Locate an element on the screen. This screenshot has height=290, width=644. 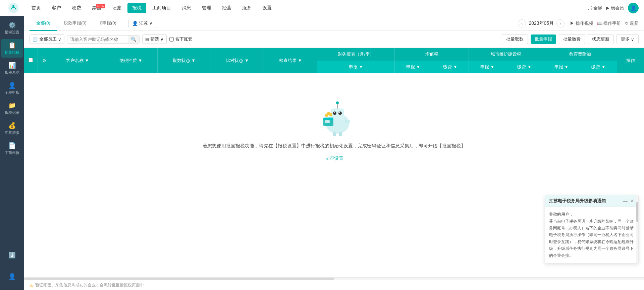
horizontal-scrollbar is located at coordinates (334, 279).